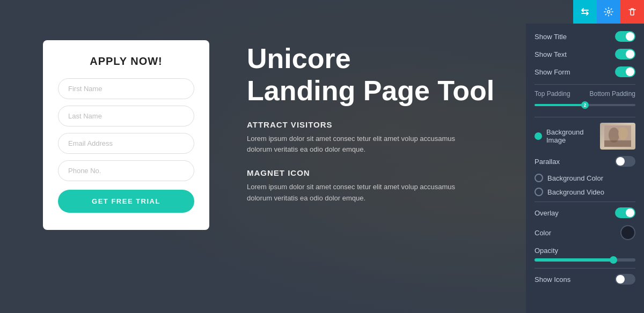 The width and height of the screenshot is (644, 313). What do you see at coordinates (126, 61) in the screenshot?
I see `form-title: APPLY NOW!` at bounding box center [126, 61].